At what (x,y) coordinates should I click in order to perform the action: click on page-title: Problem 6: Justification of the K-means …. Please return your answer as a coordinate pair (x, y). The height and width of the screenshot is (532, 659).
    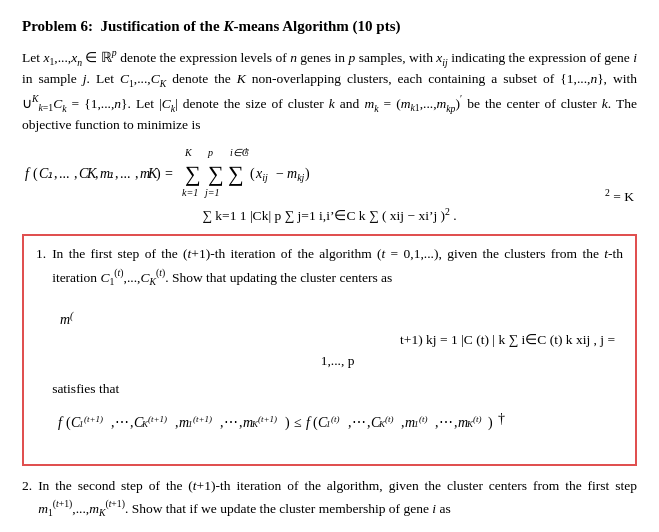
    Looking at the image, I should click on (330, 26).